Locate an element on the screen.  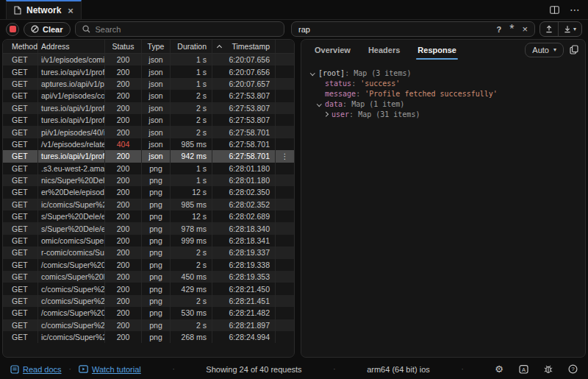
cell-timestamp: 6:28:19.338 is located at coordinates (244, 265).